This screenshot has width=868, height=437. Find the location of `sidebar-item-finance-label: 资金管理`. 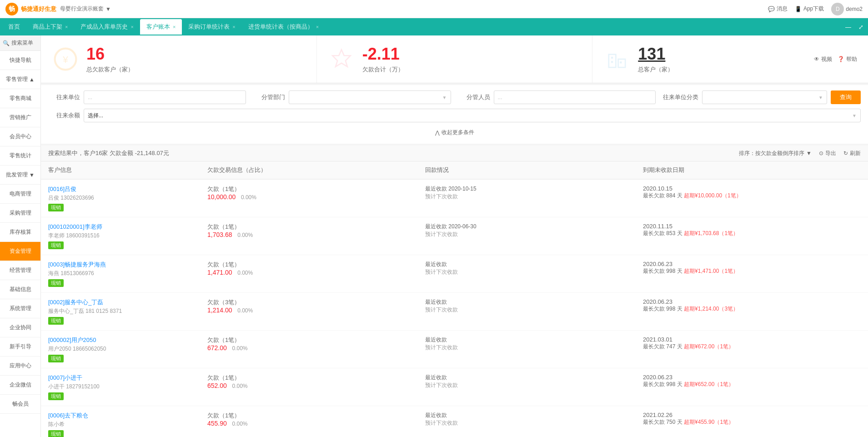

sidebar-item-finance-label: 资金管理 is located at coordinates (20, 251).